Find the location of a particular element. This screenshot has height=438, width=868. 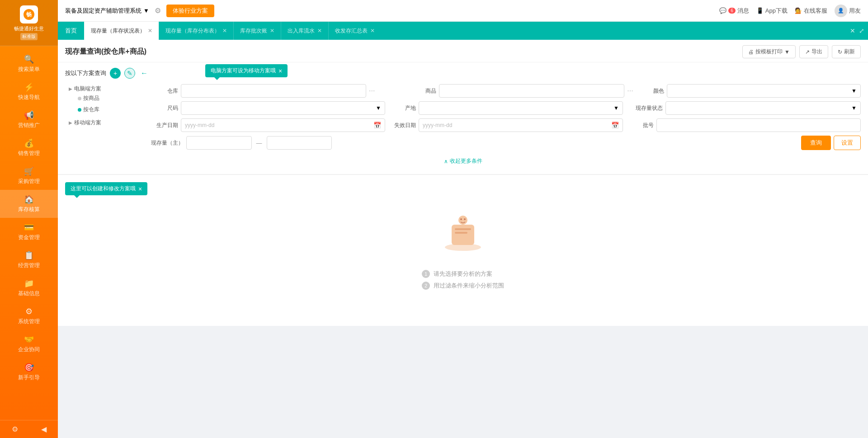

scheme-by-warehouse: 按仓库 is located at coordinates (112, 109).